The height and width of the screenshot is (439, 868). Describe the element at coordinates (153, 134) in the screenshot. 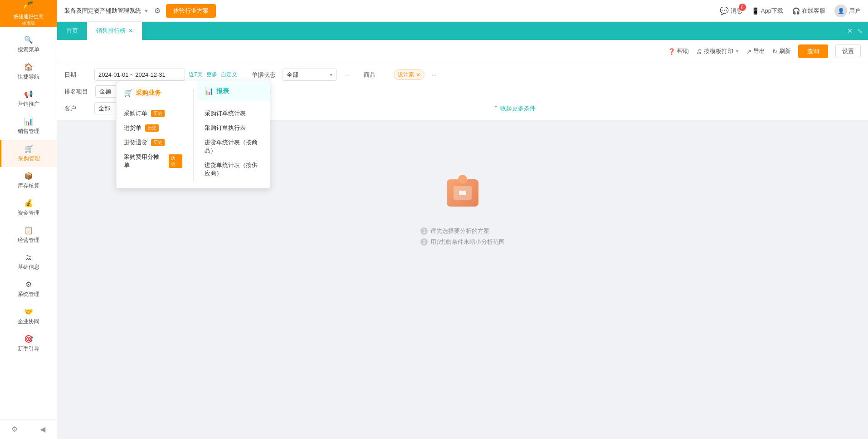

I see `purchase-col: 🛒 采购业务 采购订单 历史 进货单 历史 进货退货` at that location.